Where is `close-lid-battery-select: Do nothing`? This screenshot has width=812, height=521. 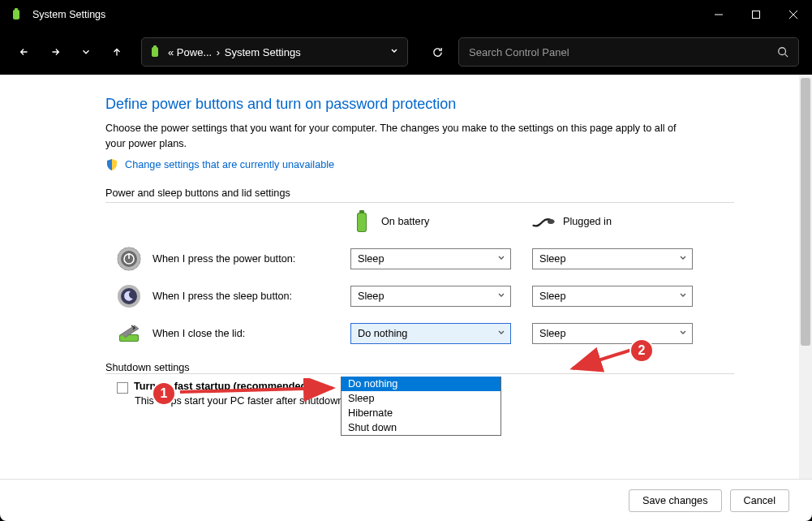 close-lid-battery-select: Do nothing is located at coordinates (431, 334).